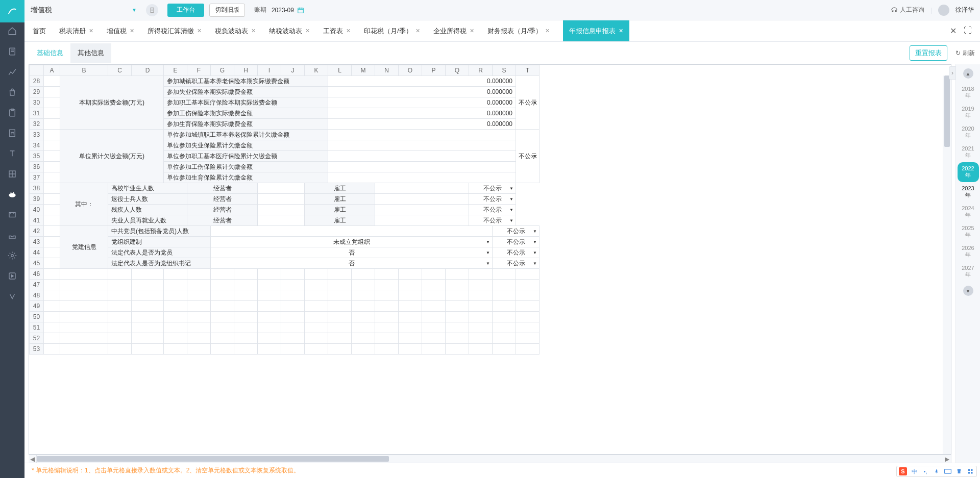 This screenshot has height=478, width=980. What do you see at coordinates (12, 11) in the screenshot?
I see `app-logo` at bounding box center [12, 11].